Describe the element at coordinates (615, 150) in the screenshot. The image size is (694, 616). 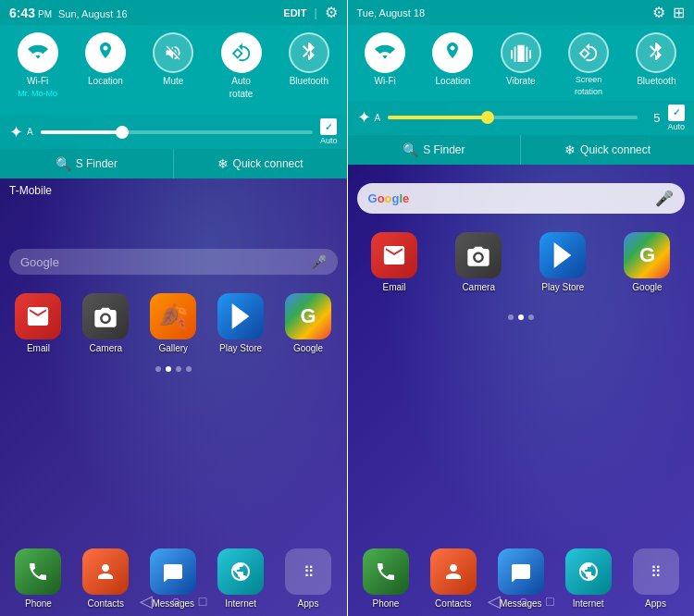
I see `right-quickconnect-label: Quick connect` at that location.